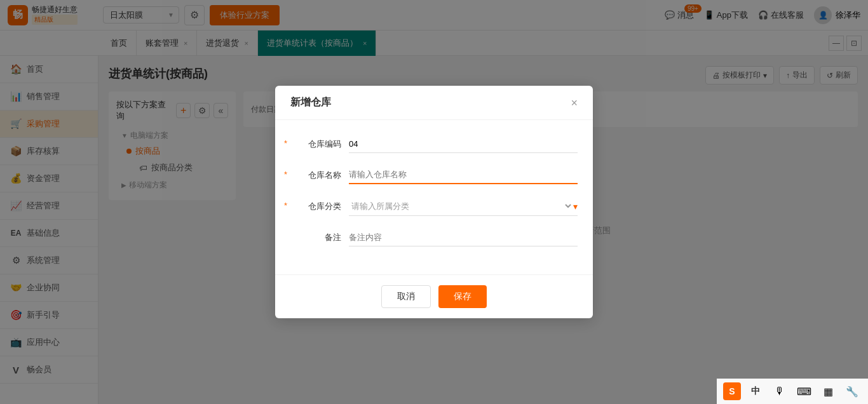  I want to click on form-row-name: 仓库名称, so click(434, 175).